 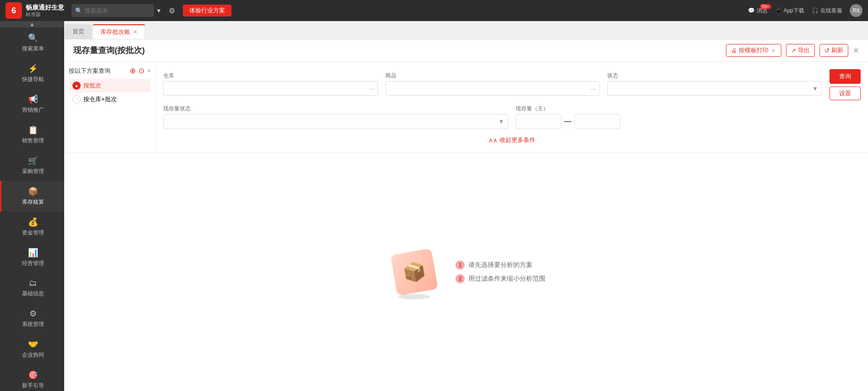 I want to click on tab-close-icon: ✕, so click(x=135, y=32).